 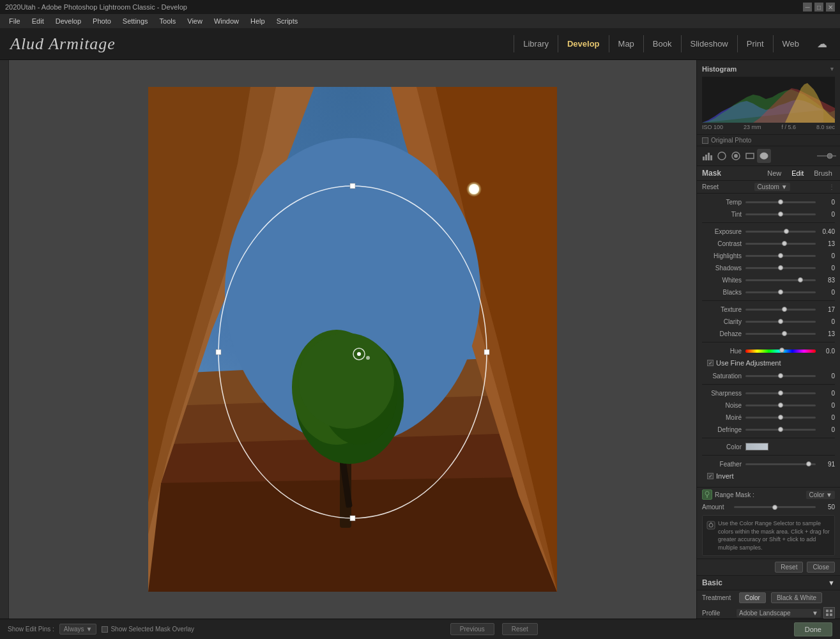 I want to click on mask-edit-btn: Edit, so click(x=797, y=173).